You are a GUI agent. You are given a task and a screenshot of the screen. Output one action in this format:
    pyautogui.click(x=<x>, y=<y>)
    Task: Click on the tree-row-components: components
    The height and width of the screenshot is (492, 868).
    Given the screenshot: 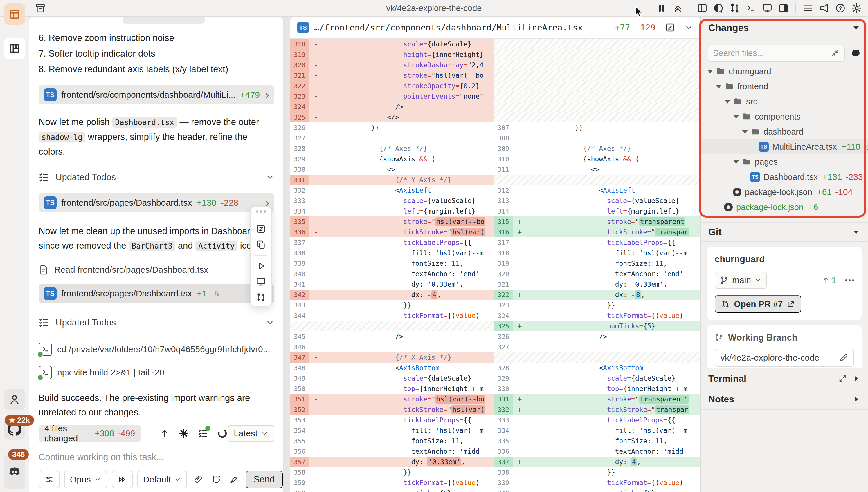 What is the action you would take?
    pyautogui.click(x=784, y=117)
    